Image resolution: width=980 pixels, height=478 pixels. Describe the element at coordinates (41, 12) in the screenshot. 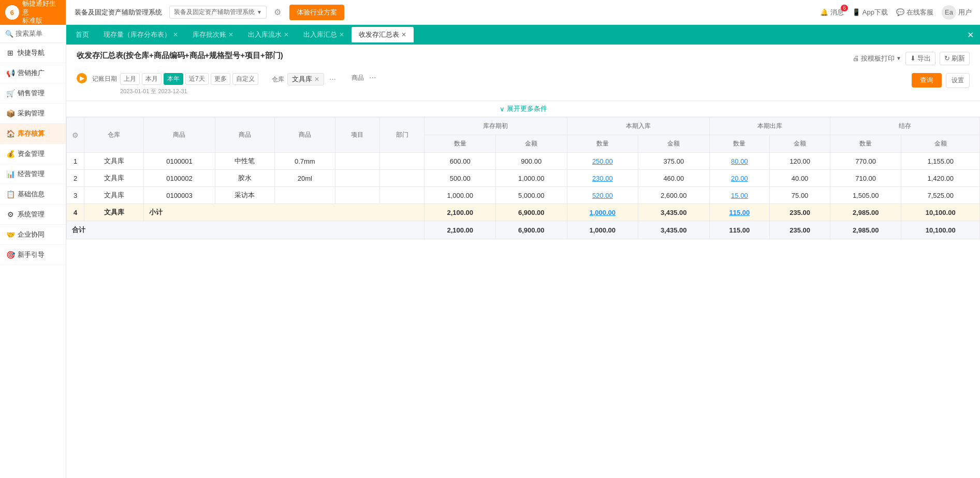

I see `logo-text: 畅捷通好生意 标准版` at that location.